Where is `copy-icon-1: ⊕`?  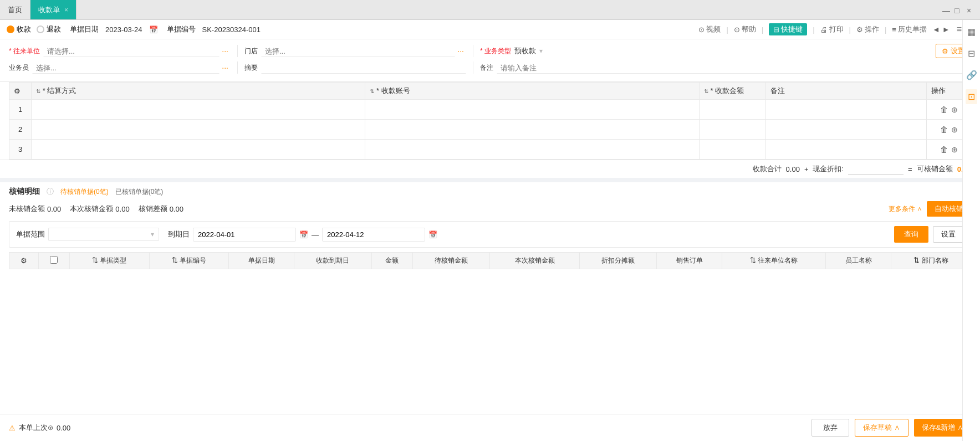
copy-icon-1: ⊕ is located at coordinates (955, 110).